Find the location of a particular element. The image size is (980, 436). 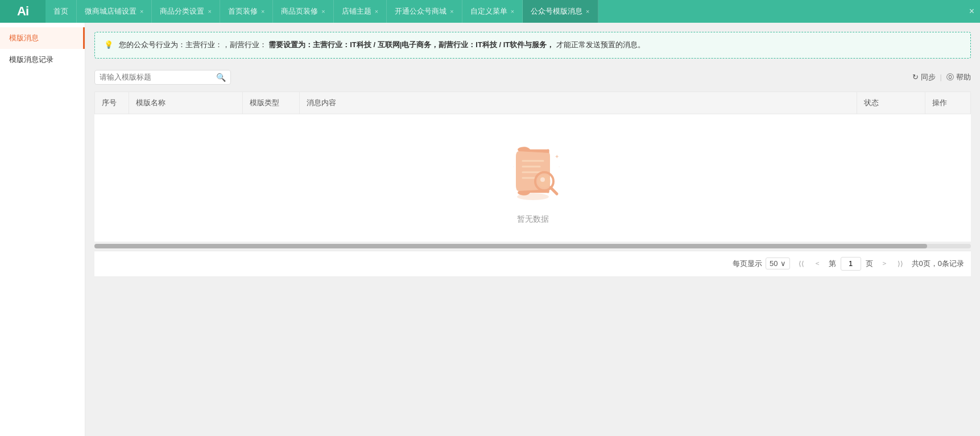

last-page-button: ⟩⟩ is located at coordinates (900, 264).